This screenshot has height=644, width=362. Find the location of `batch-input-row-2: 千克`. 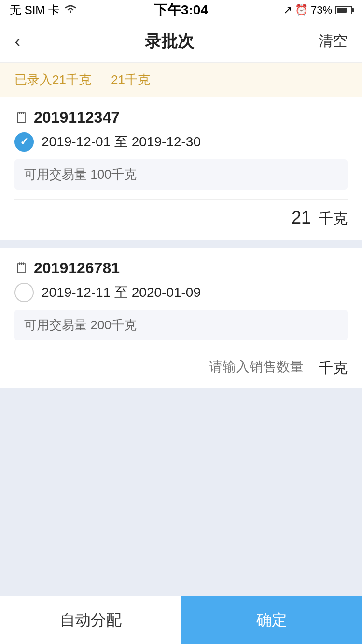

batch-input-row-2: 千克 is located at coordinates (181, 369).